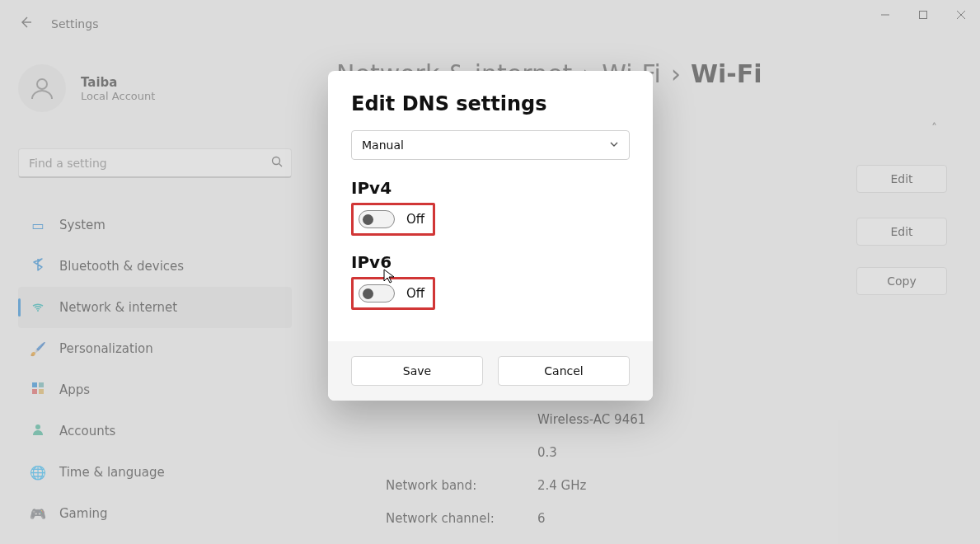 This screenshot has width=980, height=544. What do you see at coordinates (564, 371) in the screenshot?
I see `cancel-button: Cancel` at bounding box center [564, 371].